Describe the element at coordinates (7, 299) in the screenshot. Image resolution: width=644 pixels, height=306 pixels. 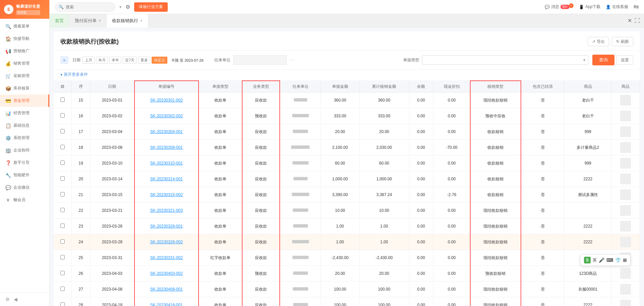
I see `settings-icon: ⚙` at that location.